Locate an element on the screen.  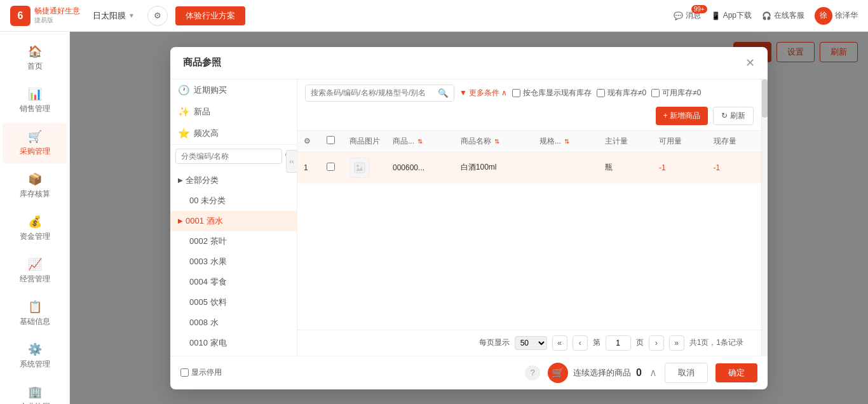
table-header-row: ⚙ 商品图片 商品... ⇅ 商品名称 is located at coordinates (529, 142).